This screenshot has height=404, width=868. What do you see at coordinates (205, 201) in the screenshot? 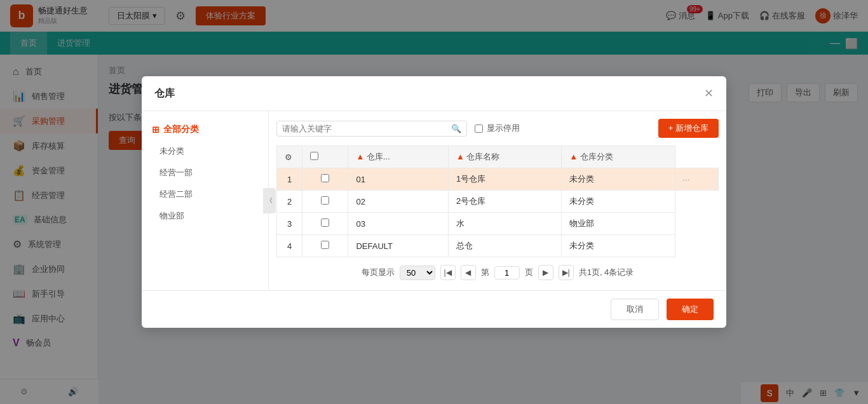
I see `category-panel: ⊞ 全部分类 未分类 经营一部 经营二部 物业部 《` at bounding box center [205, 201].